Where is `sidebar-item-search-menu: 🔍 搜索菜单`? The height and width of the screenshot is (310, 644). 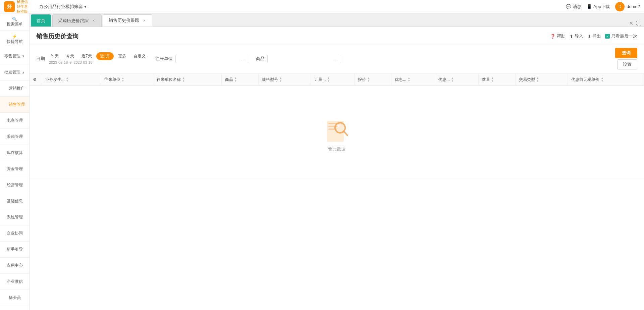 sidebar-item-search-menu: 🔍 搜索菜单 is located at coordinates (15, 22).